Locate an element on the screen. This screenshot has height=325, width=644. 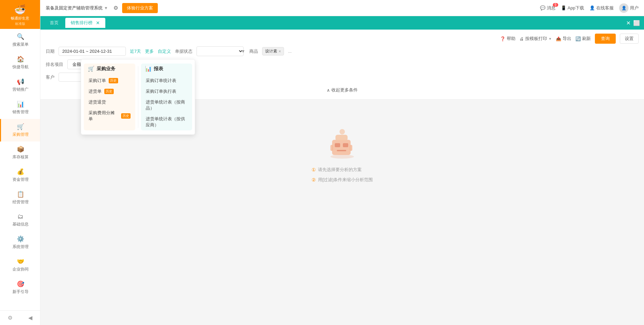
sidebar-item-quick-nav: 🏠快捷导航 is located at coordinates (20, 63).